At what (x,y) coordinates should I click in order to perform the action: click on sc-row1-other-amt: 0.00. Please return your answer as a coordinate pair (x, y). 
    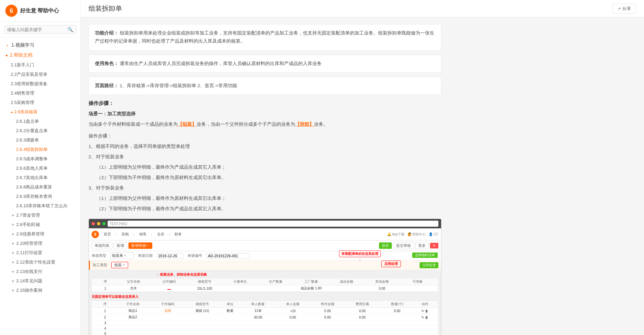
    Looking at the image, I should click on (382, 288).